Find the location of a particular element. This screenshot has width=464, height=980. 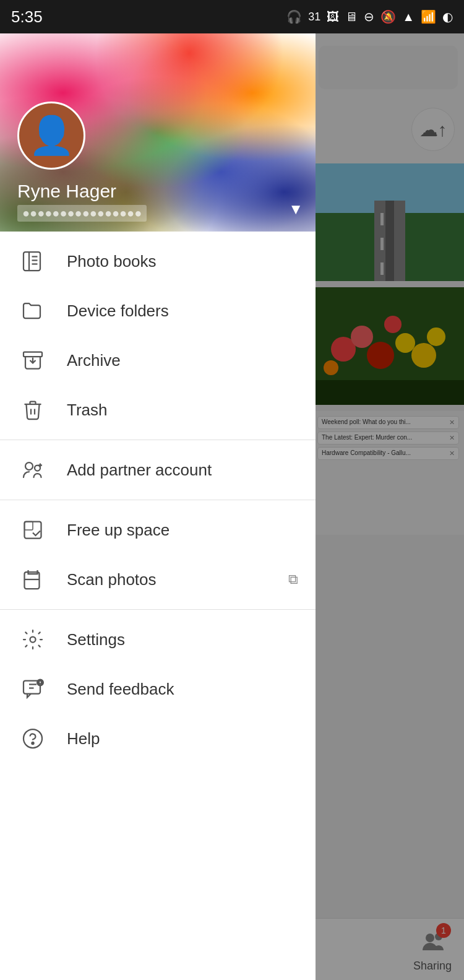

dropdown-arrow-icon: ▼ is located at coordinates (296, 209).